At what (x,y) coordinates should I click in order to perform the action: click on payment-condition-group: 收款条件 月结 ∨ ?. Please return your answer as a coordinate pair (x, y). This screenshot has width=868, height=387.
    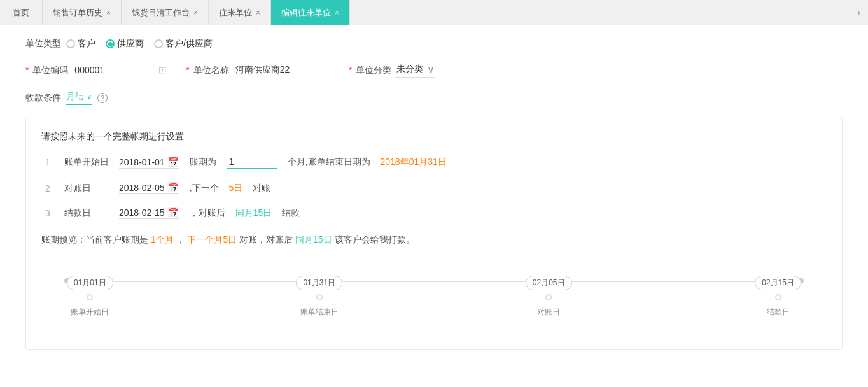
    Looking at the image, I should click on (66, 98).